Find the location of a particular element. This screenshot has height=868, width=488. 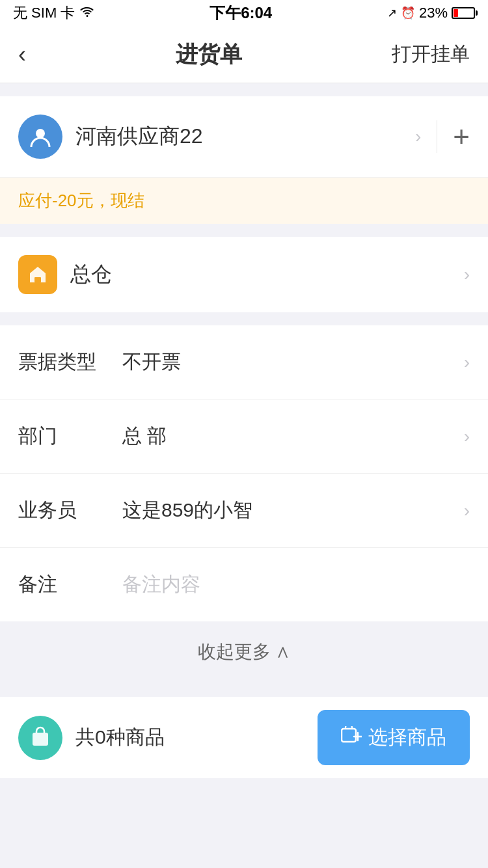

location-icon: ↗ is located at coordinates (392, 13).